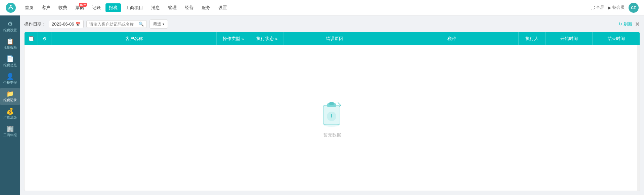 The width and height of the screenshot is (644, 195). Describe the element at coordinates (10, 24) in the screenshot. I see `sidebar-icon: ⚙` at that location.